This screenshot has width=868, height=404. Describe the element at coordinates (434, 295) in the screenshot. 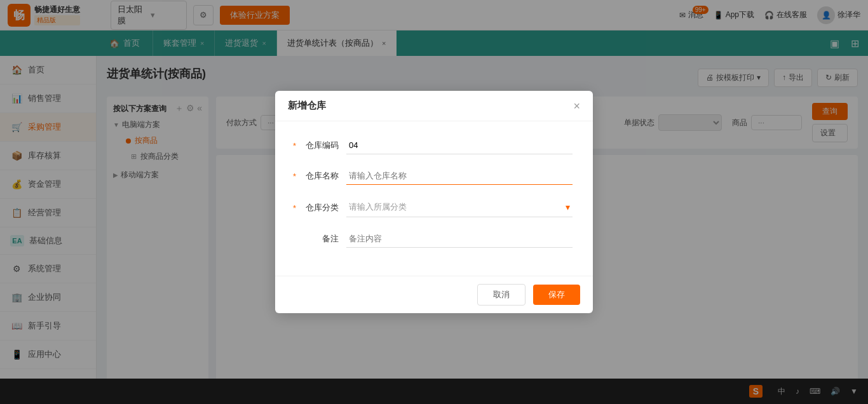

I see `dialog-footer: 取消 保存` at that location.